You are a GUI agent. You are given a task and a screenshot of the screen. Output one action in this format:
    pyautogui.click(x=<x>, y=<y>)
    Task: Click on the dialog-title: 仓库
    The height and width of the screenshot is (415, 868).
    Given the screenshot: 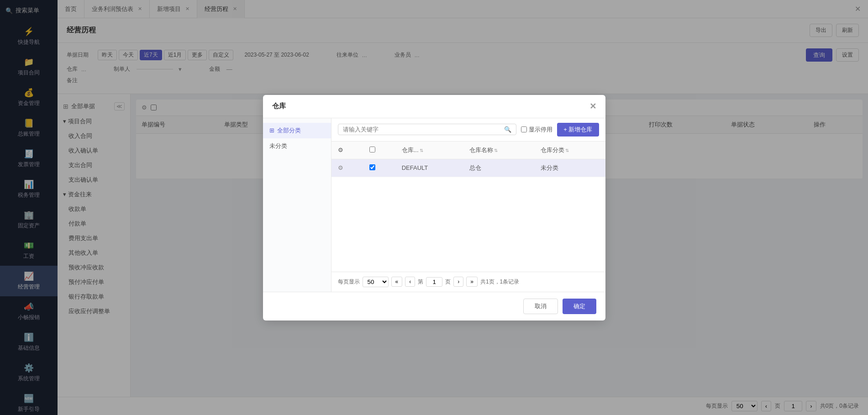 What is the action you would take?
    pyautogui.click(x=279, y=106)
    